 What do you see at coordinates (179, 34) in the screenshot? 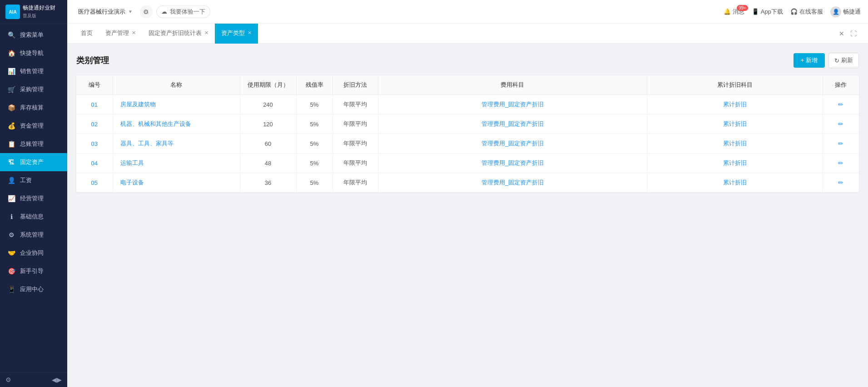
I see `tab-depreciation-table: 固定资产折旧统计表 ✕` at bounding box center [179, 34].